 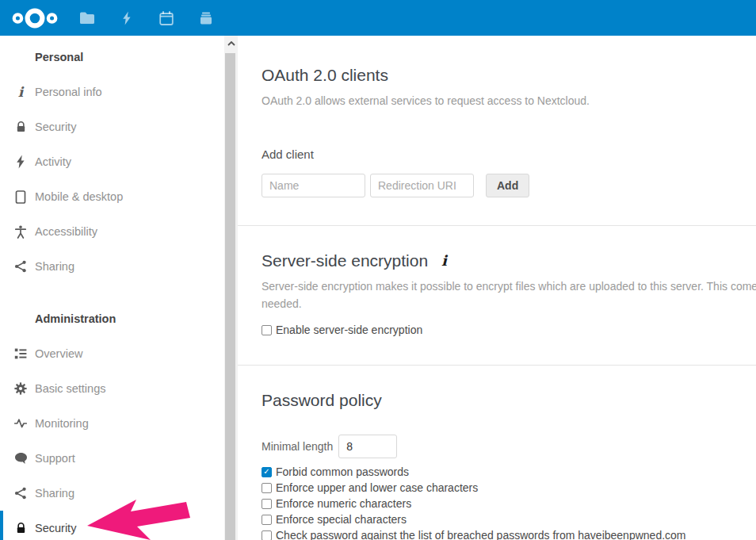 I want to click on scroll-up-button, so click(x=231, y=44).